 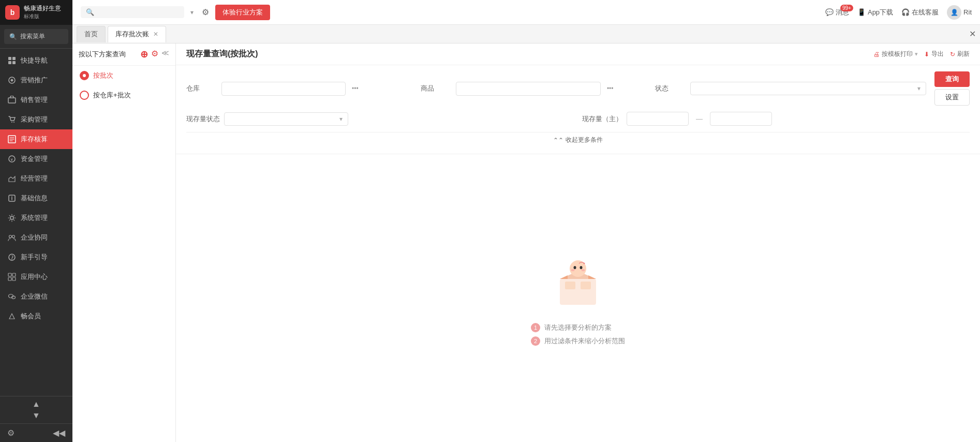 I want to click on empty-tip-1: 1 请先选择要分析的方案, so click(x=578, y=328).